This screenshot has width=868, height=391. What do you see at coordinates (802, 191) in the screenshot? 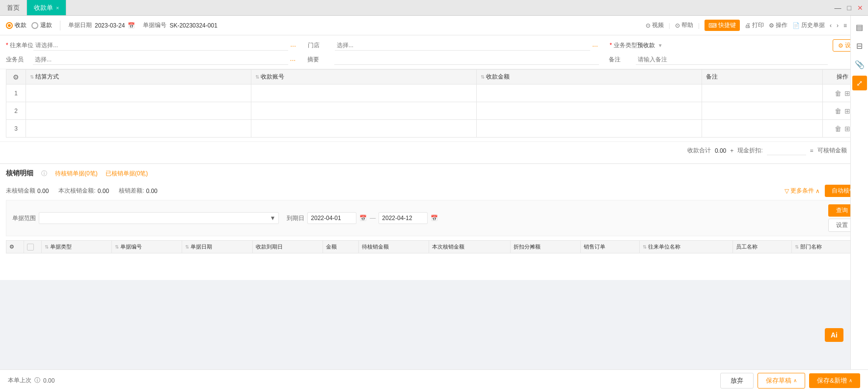
I see `more-conditions-btn: ▽ 更多条件 ∧` at bounding box center [802, 191].